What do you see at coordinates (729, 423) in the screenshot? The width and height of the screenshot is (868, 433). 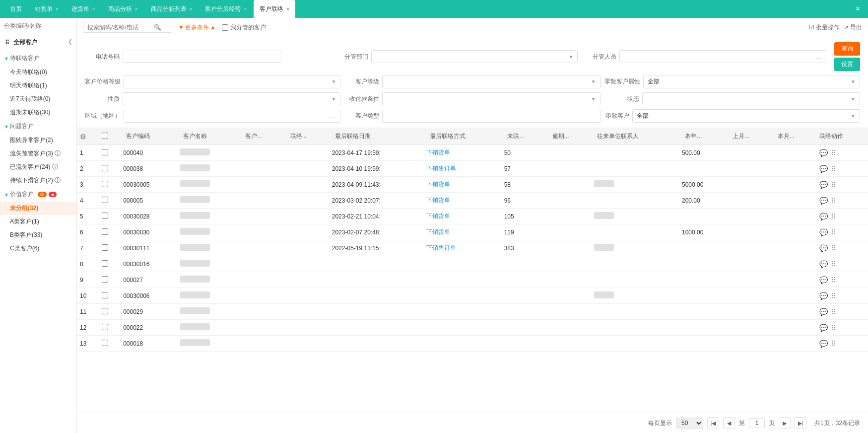 I see `prev-page-button: ◀` at bounding box center [729, 423].